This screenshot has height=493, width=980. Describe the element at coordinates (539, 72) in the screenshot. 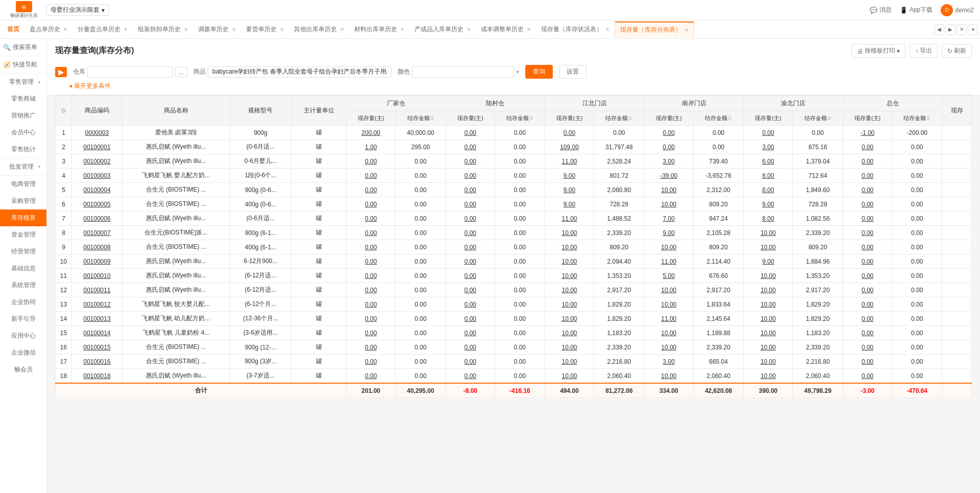

I see `query-btn: 查询` at that location.